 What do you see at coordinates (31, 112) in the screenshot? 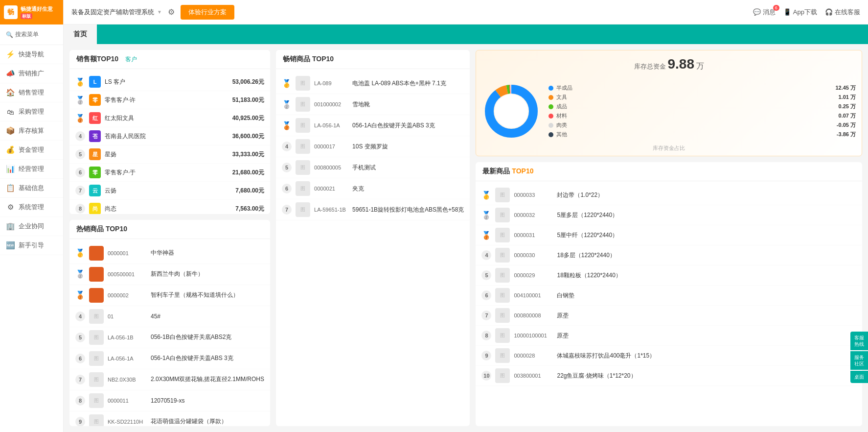
I see `sidebar-item-purchase: 🛍 采购管理` at bounding box center [31, 112].